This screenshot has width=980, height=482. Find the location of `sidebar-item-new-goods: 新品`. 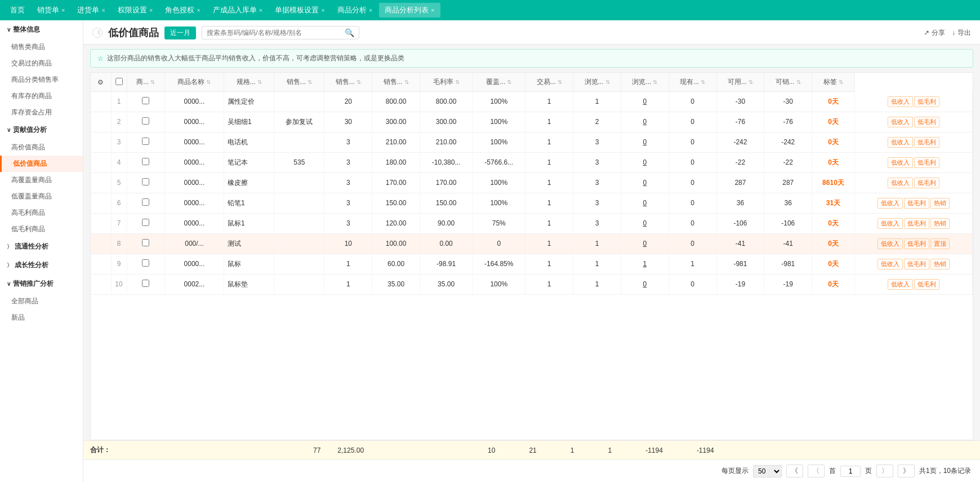

sidebar-item-new-goods: 新品 is located at coordinates (42, 318).